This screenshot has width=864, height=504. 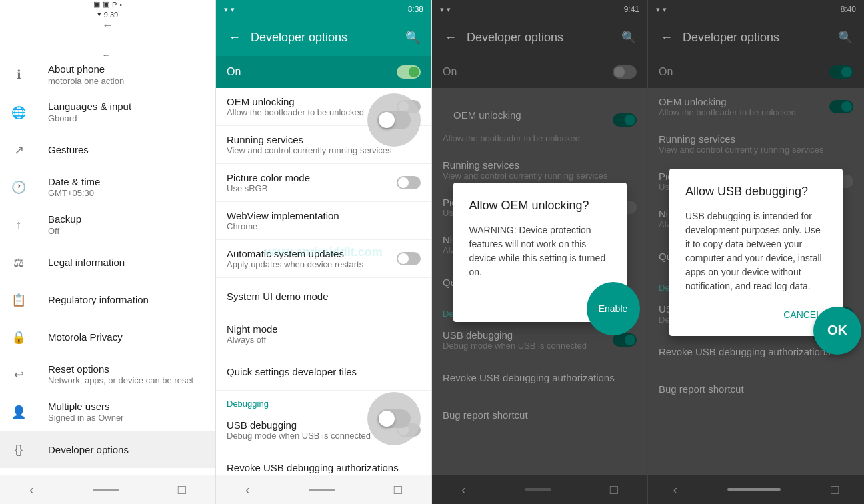 I want to click on picture-subtitle: Use sRGB, so click(x=308, y=188).